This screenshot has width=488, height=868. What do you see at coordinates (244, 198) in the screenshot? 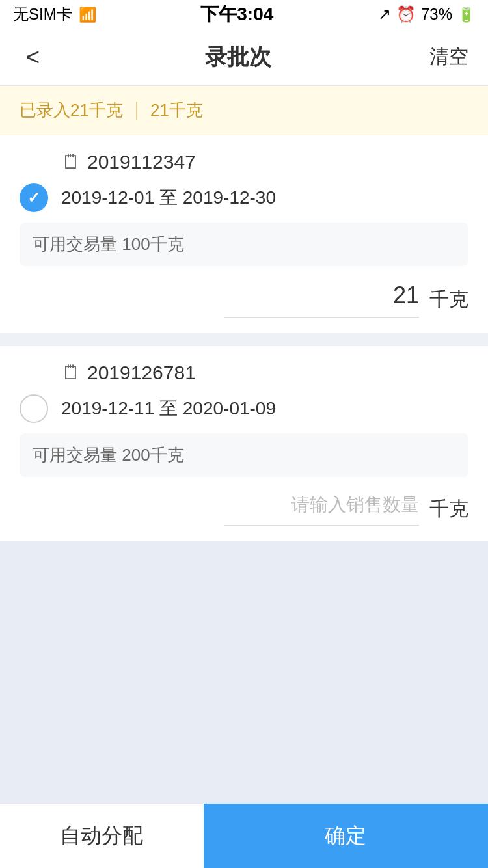
I see `batch-date-row-1: 2019-12-01 至 2019-12-30` at bounding box center [244, 198].